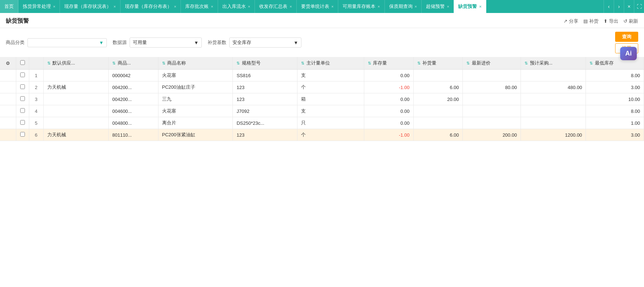 The height and width of the screenshot is (287, 644). Describe the element at coordinates (8, 63) in the screenshot. I see `gear-icon: ⚙` at that location.